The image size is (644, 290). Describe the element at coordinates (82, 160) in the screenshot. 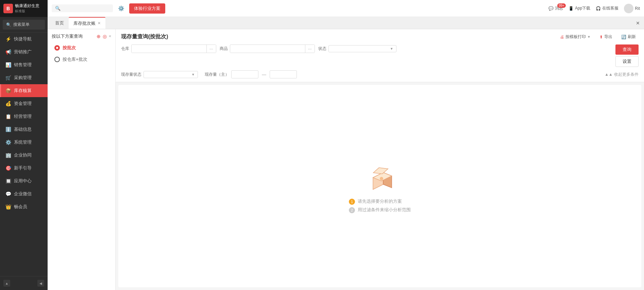

I see `filter-panel: 按以下方案查询 ⊕ ◎ « 按批次 按仓库+批次` at that location.